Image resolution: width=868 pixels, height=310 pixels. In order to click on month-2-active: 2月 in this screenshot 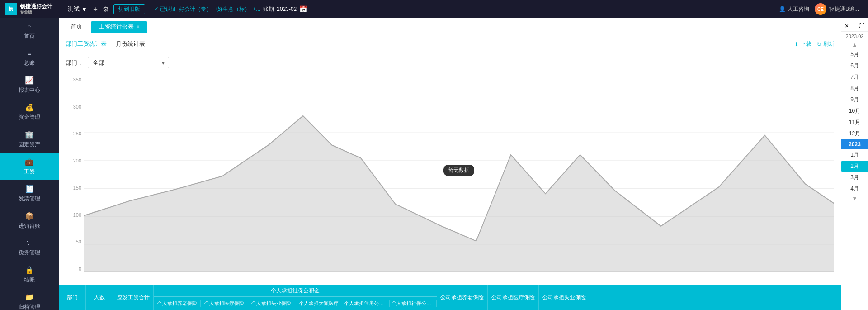, I will do `click(854, 167)`.